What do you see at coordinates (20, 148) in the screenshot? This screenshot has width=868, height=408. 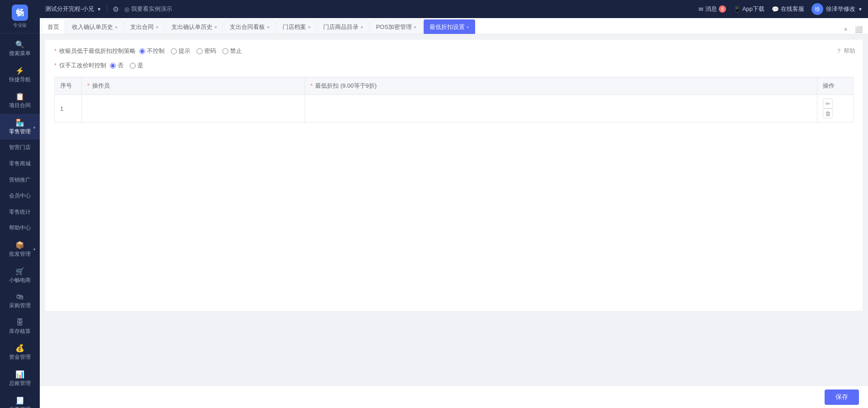 I see `sidebar-item-smart-store: 智营门店` at bounding box center [20, 148].